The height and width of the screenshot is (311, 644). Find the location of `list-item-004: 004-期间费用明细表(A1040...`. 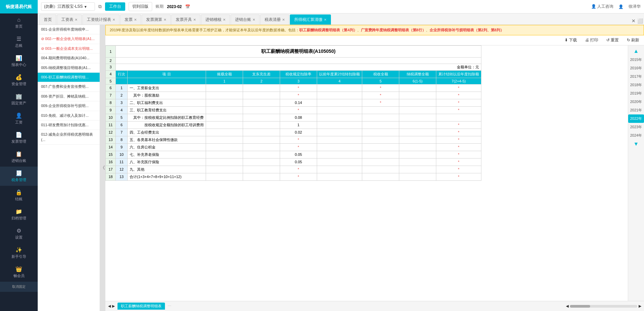

list-item-004: 004-期间费用明细表(A1040... is located at coordinates (69, 58).